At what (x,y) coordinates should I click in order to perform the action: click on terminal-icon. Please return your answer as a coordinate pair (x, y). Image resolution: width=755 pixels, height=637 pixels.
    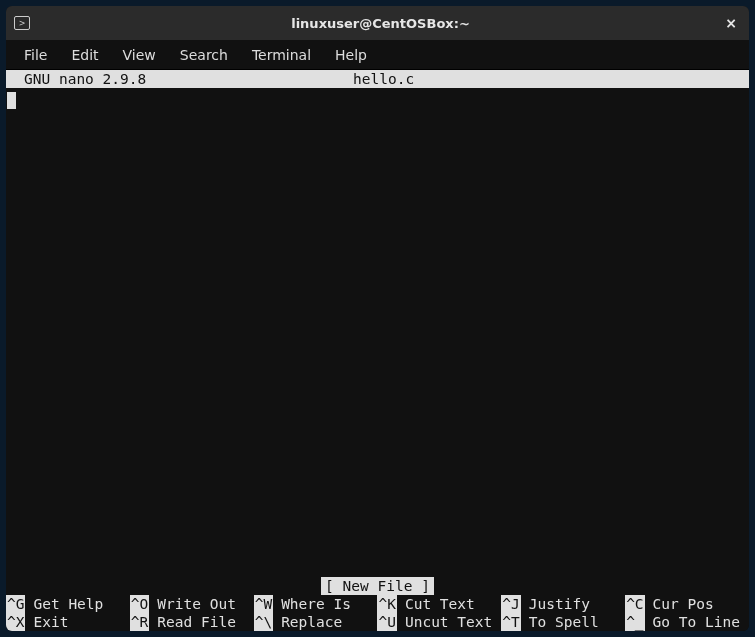
    Looking at the image, I should click on (22, 23).